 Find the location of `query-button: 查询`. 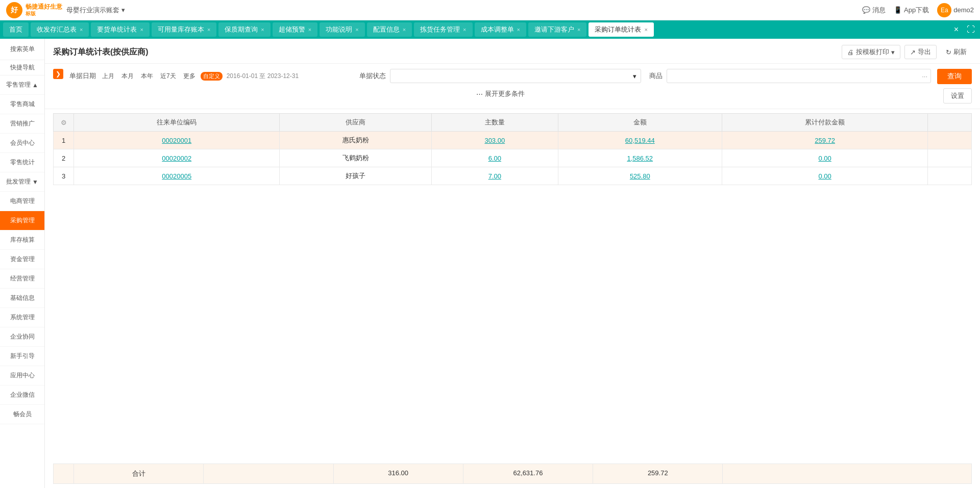

query-button: 查询 is located at coordinates (954, 76).